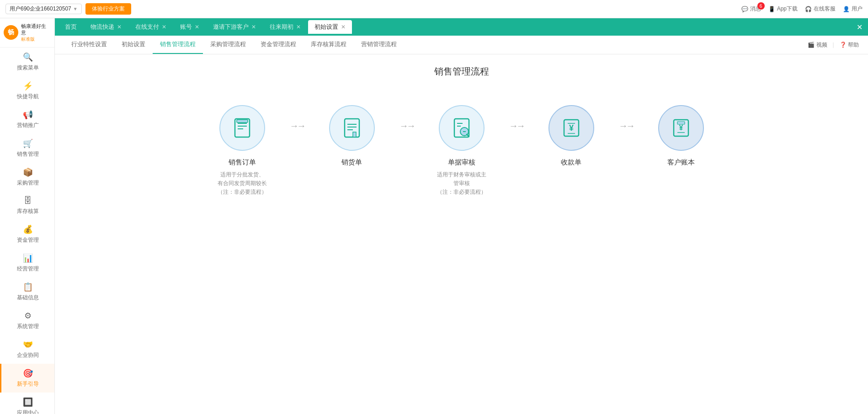  Describe the element at coordinates (36, 39) in the screenshot. I see `logo-tag: 标准版` at that location.